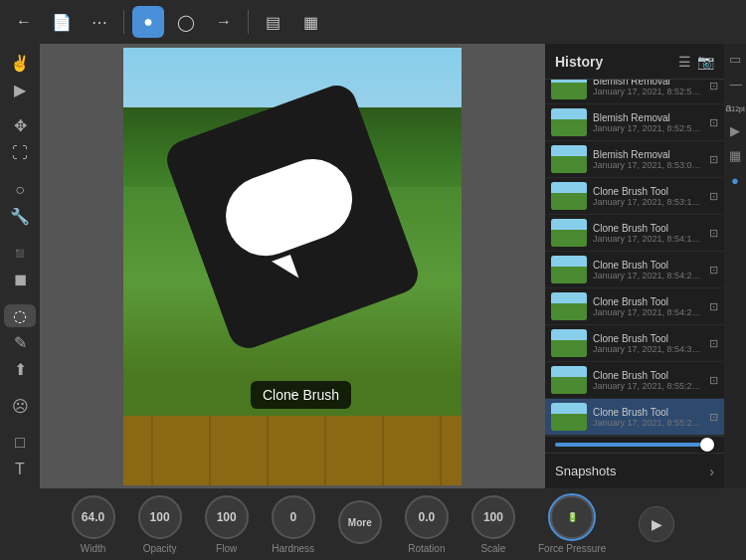  I want to click on slider-thumb, so click(707, 445).